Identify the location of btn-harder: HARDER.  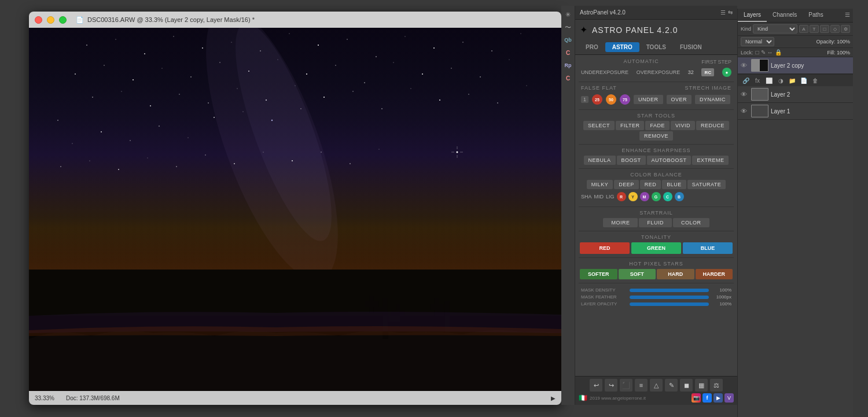
(714, 274).